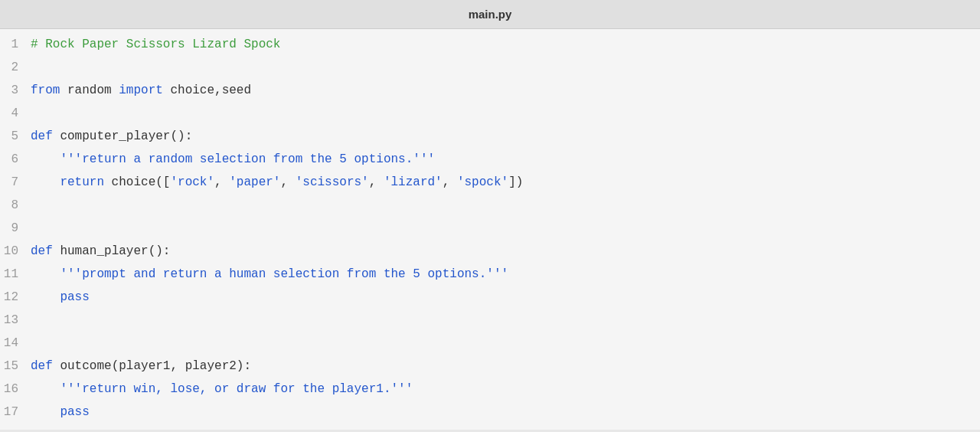  I want to click on line-number: 9, so click(15, 228).